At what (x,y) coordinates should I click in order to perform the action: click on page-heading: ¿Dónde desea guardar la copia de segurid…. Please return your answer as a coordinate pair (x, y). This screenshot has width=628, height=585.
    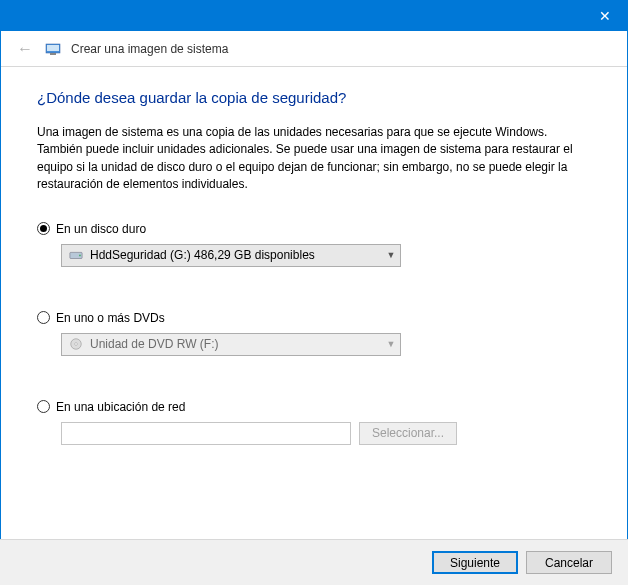
    Looking at the image, I should click on (314, 98).